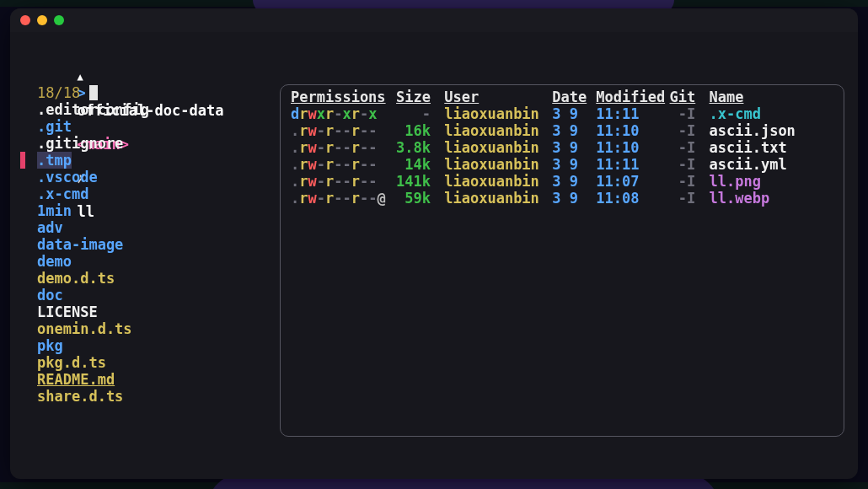 The width and height of the screenshot is (868, 489). What do you see at coordinates (67, 177) in the screenshot?
I see `list-item-label: .vscode` at bounding box center [67, 177].